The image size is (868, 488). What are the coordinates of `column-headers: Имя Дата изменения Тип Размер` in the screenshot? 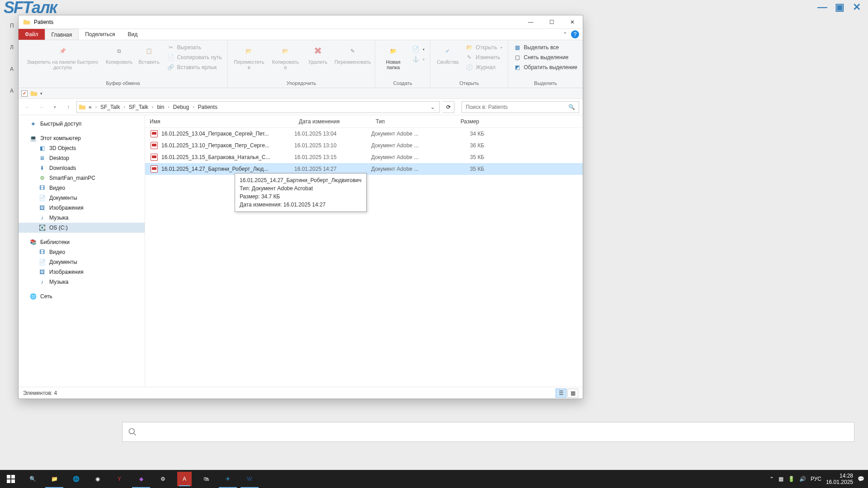 It's located at (364, 122).